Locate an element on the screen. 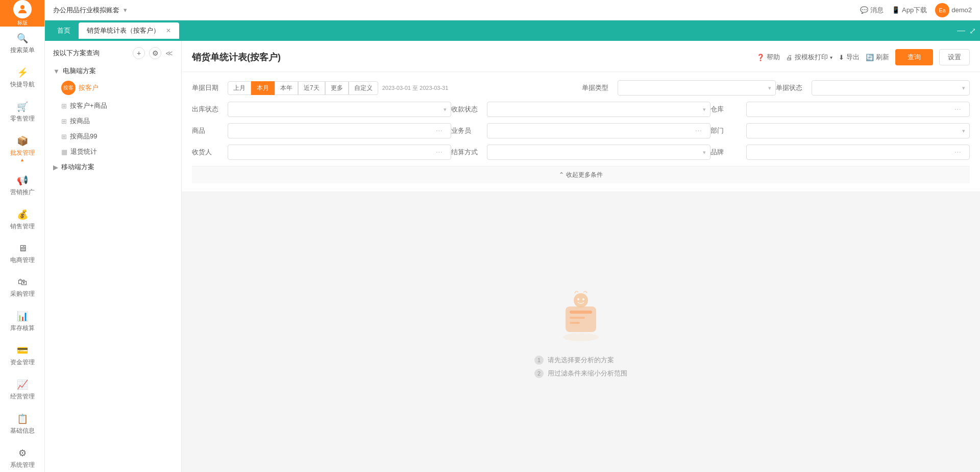 The height and width of the screenshot is (472, 980). user-profile: Ea demo2 is located at coordinates (953, 10).